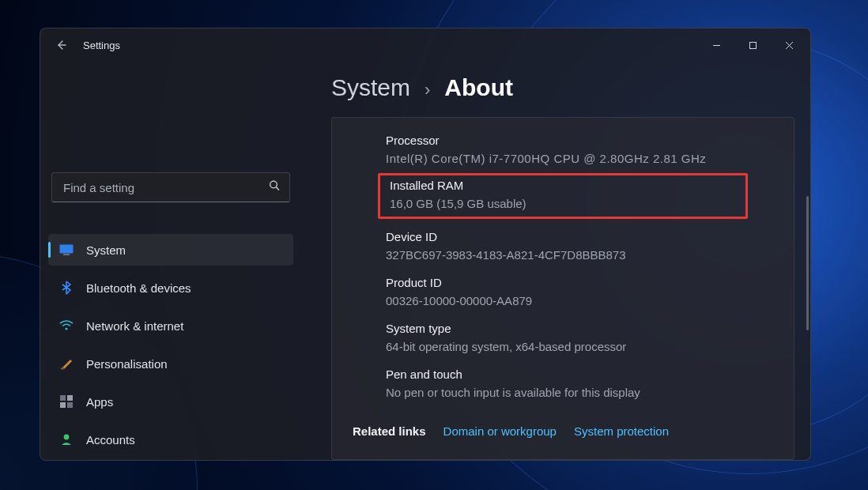 Image resolution: width=868 pixels, height=490 pixels. I want to click on sidebar-item-label: Network & internet, so click(134, 326).